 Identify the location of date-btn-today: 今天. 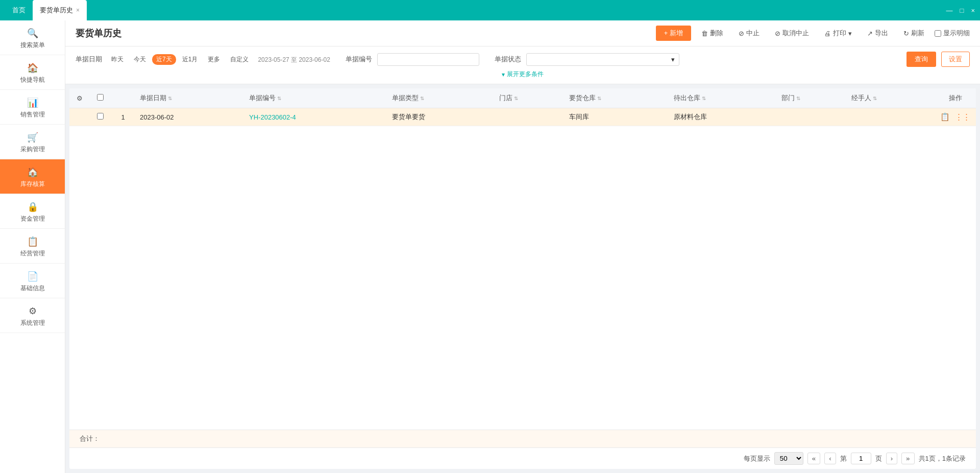
(140, 59).